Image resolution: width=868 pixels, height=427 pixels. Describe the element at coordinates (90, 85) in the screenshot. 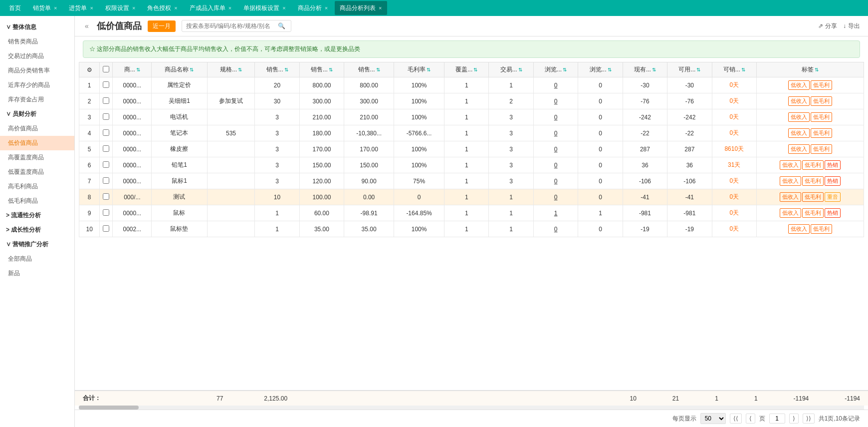

I see `row-num: 1` at that location.